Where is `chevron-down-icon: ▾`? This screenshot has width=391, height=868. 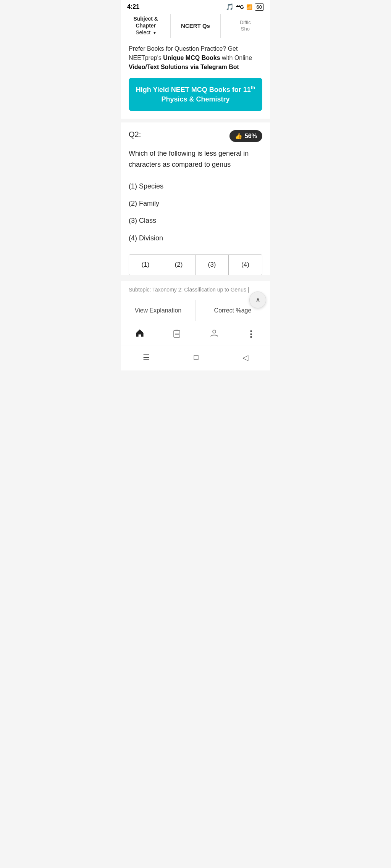 chevron-down-icon: ▾ is located at coordinates (155, 33).